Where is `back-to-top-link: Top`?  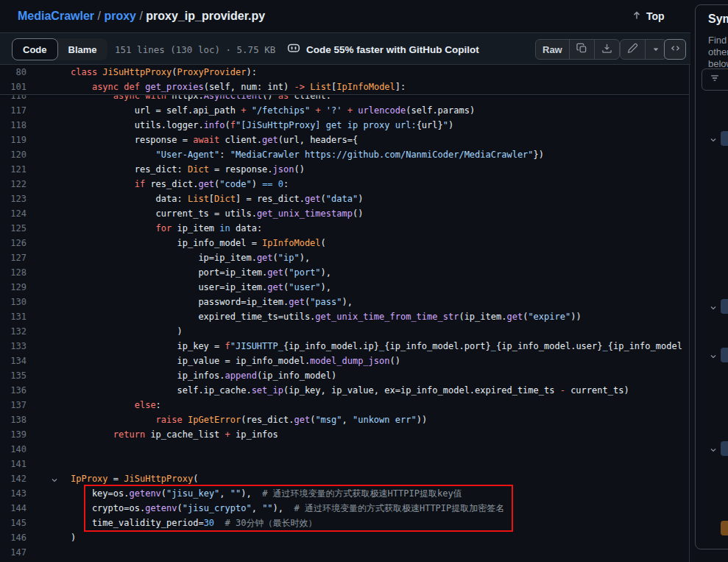 back-to-top-link: Top is located at coordinates (648, 16).